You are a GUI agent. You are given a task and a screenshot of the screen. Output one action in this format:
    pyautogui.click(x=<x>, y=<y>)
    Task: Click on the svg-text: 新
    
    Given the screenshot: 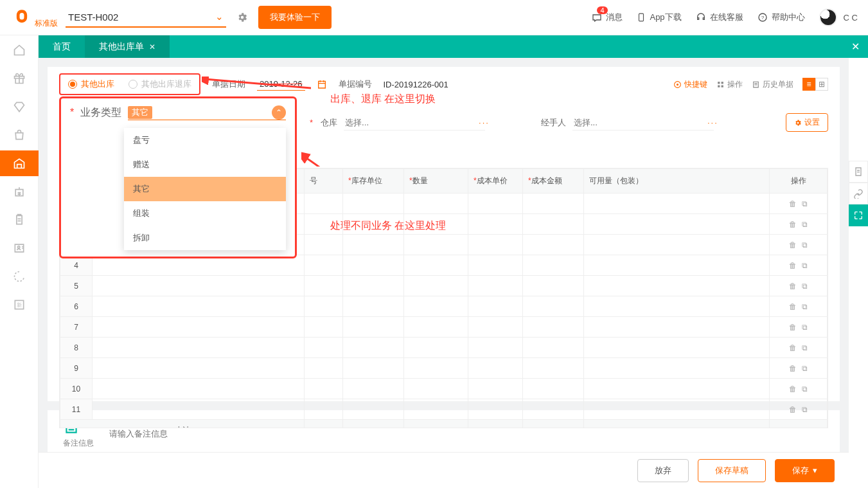 What is the action you would take?
    pyautogui.click(x=19, y=305)
    